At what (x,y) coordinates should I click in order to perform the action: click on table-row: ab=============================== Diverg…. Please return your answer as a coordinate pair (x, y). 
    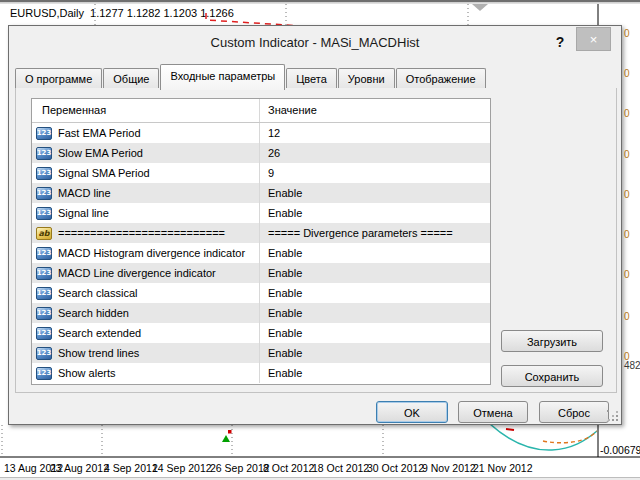
    Looking at the image, I should click on (261, 233).